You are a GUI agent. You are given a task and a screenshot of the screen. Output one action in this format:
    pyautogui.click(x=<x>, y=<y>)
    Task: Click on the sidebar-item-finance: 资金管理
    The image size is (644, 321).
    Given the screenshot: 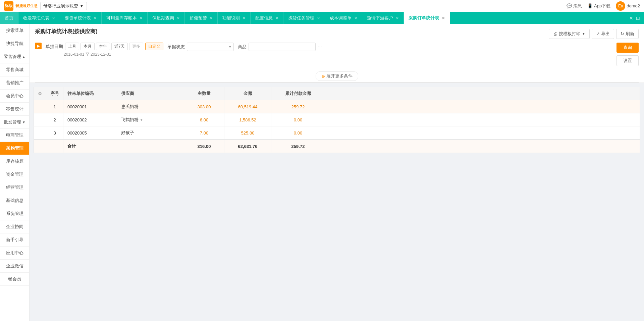 What is the action you would take?
    pyautogui.click(x=15, y=174)
    